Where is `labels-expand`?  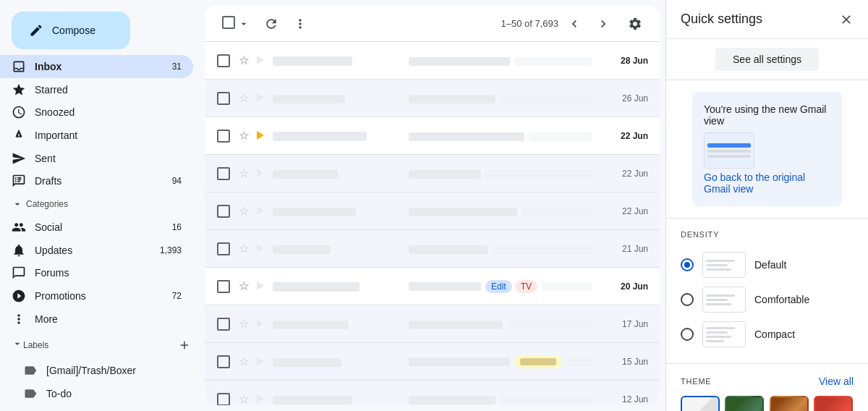
labels-expand is located at coordinates (17, 344).